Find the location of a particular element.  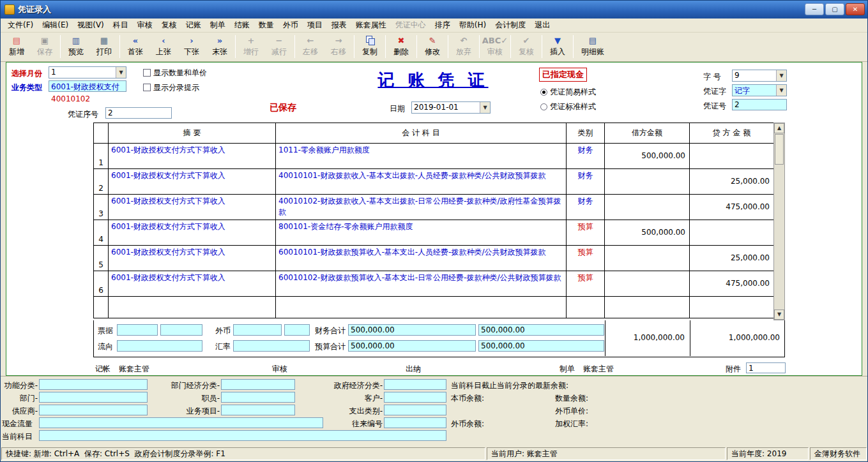

menu-bookkeeping: 记账 is located at coordinates (194, 26).